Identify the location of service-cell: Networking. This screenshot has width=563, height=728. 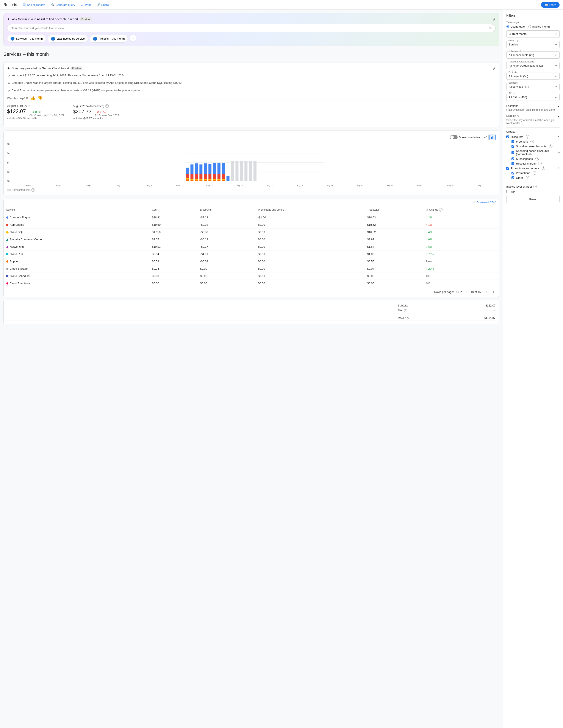
(77, 247).